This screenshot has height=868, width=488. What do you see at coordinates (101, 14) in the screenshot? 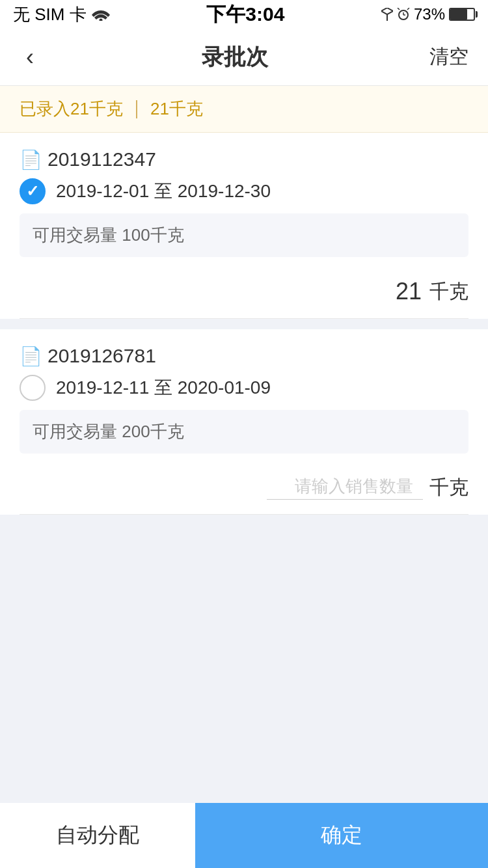
I see `wifi-icon` at bounding box center [101, 14].